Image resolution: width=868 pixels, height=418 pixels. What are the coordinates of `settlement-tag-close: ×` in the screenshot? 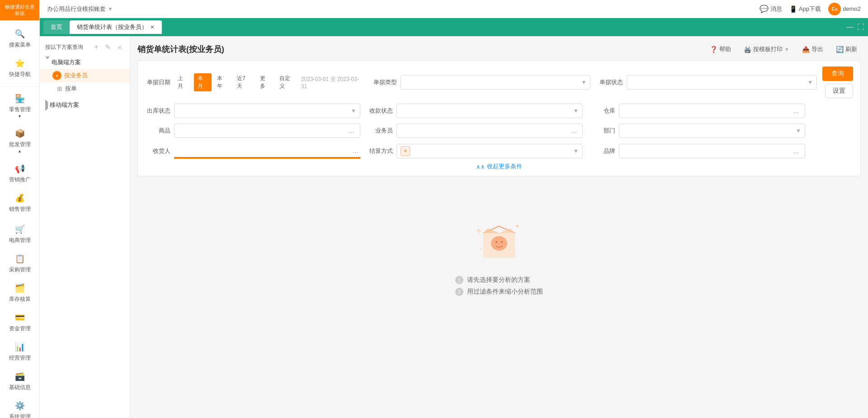 It's located at (405, 151).